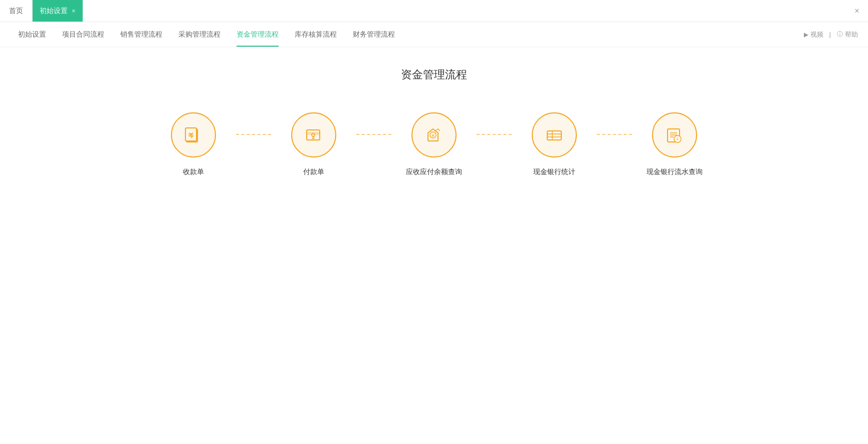 The image size is (868, 444). What do you see at coordinates (74, 11) in the screenshot?
I see `close-tab-icon: ×` at bounding box center [74, 11].